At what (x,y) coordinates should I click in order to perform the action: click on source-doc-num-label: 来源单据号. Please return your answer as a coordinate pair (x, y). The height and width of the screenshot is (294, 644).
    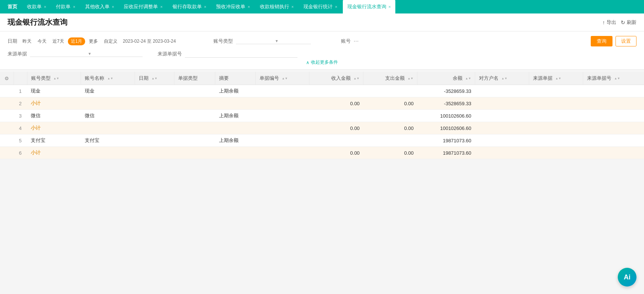
    Looking at the image, I should click on (170, 54).